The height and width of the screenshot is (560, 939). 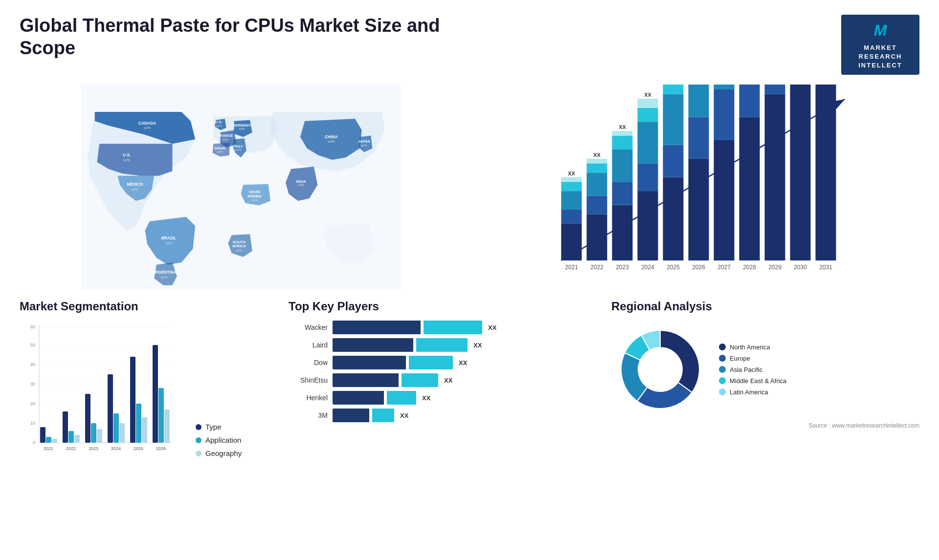 I want to click on regional-legend-label: Latin America, so click(x=749, y=392).